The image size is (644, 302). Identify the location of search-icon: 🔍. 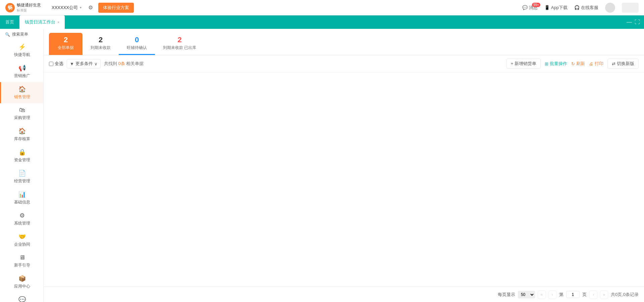
(7, 35).